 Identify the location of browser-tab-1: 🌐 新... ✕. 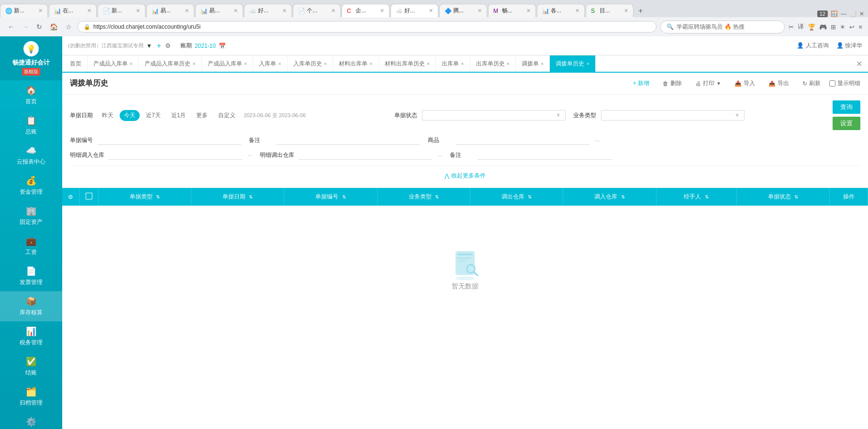
(24, 11).